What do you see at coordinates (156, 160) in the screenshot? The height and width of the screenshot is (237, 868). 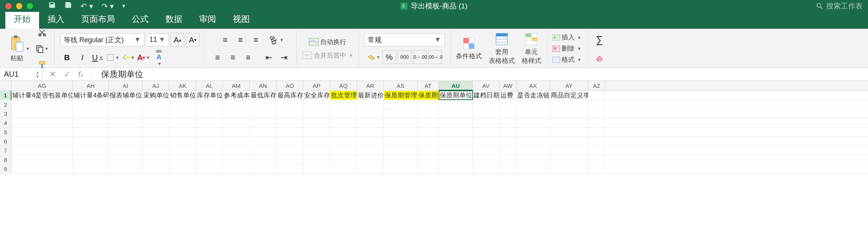 I see `cell-AJ8` at bounding box center [156, 160].